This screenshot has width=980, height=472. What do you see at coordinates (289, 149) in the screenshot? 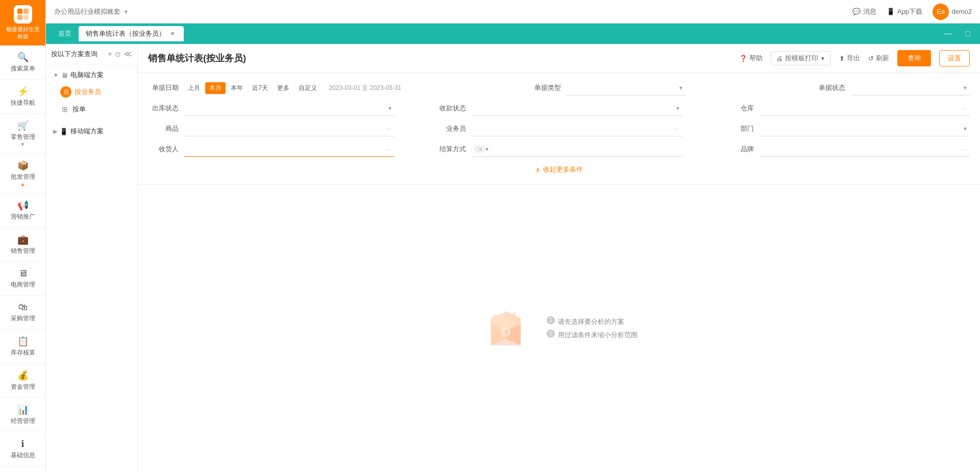
I see `receiver-filter: ···` at bounding box center [289, 149].